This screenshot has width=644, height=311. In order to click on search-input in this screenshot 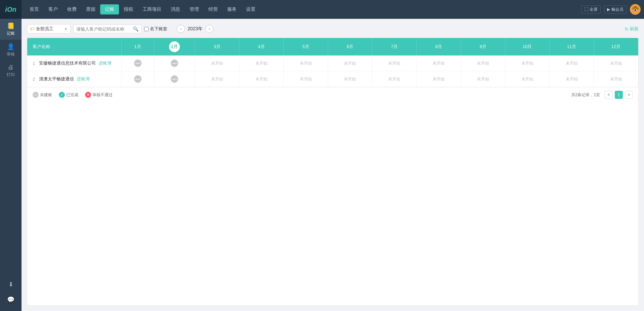, I will do `click(105, 29)`.